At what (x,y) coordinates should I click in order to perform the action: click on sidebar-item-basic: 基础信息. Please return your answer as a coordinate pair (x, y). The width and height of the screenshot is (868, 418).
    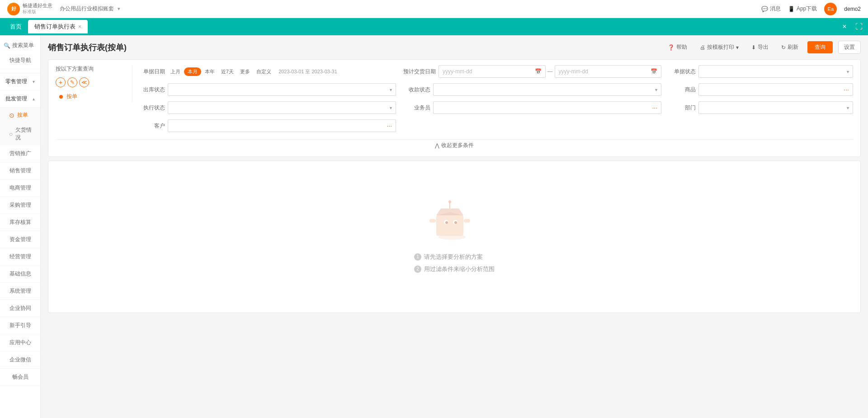
    Looking at the image, I should click on (20, 274).